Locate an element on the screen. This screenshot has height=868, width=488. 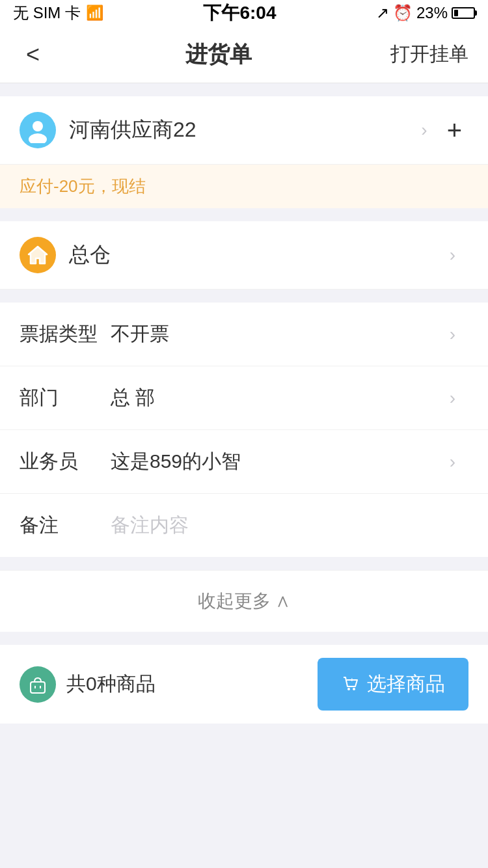
remark-input: 备注内容 is located at coordinates (290, 526).